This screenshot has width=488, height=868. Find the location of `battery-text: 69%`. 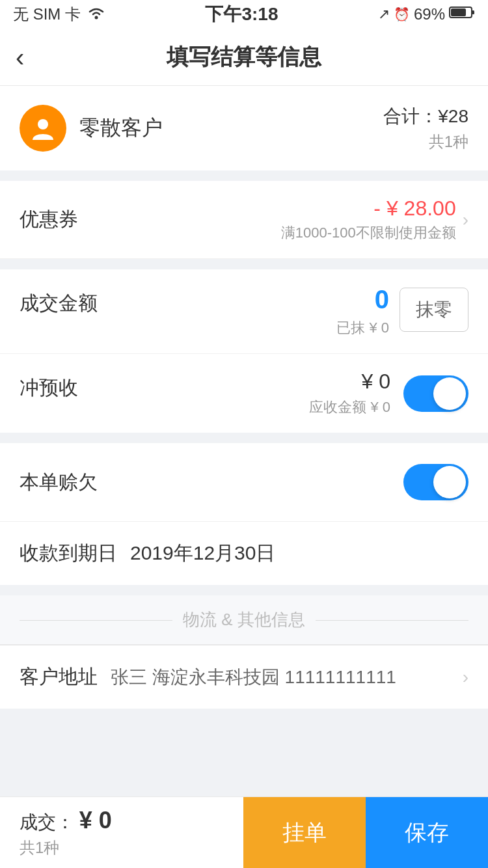

battery-text: 69% is located at coordinates (429, 14).